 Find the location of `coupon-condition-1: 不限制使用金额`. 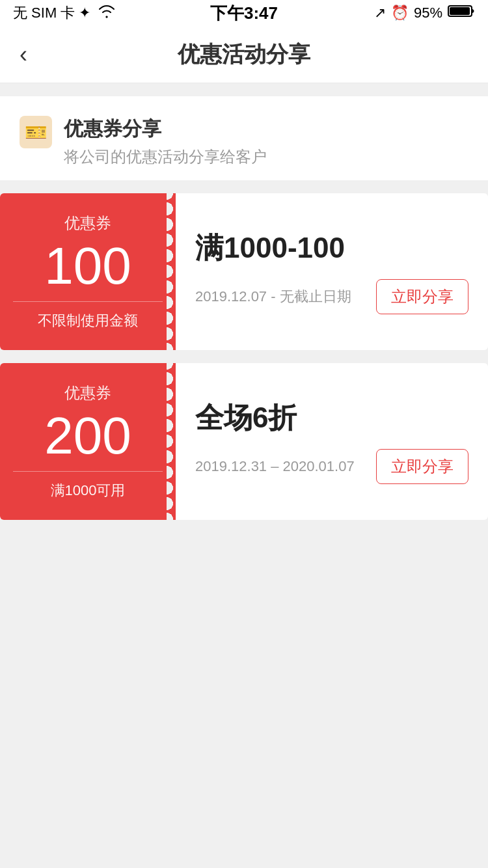

coupon-condition-1: 不限制使用金额 is located at coordinates (88, 321).